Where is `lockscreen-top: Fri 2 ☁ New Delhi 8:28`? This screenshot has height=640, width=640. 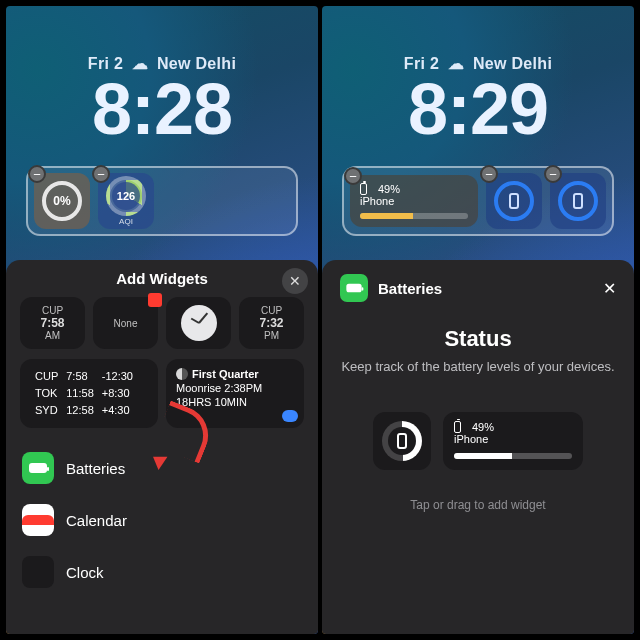
lockscreen-top: Fri 2 ☁ New Delhi 8:28 is located at coordinates (162, 76).